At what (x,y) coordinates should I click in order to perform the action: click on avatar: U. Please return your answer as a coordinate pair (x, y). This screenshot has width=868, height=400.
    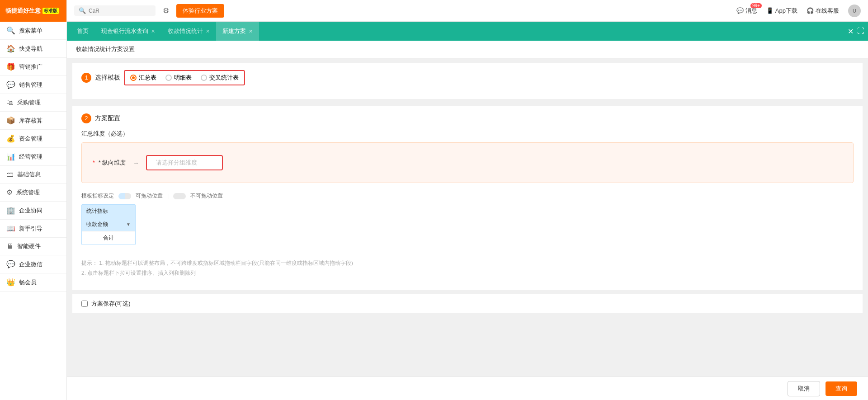
    Looking at the image, I should click on (854, 11).